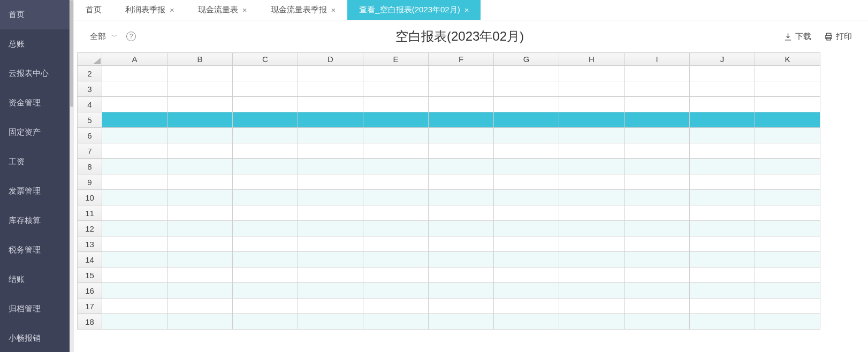 The height and width of the screenshot is (352, 868). What do you see at coordinates (722, 306) in the screenshot?
I see `cell-J17` at bounding box center [722, 306].